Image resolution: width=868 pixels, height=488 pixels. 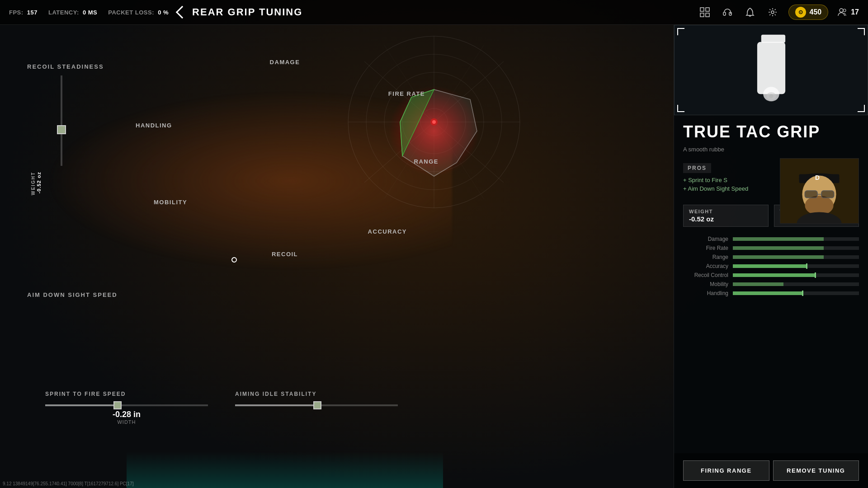 What do you see at coordinates (72, 295) in the screenshot?
I see `ads-label: AIM DOWN SIGHT SPEED` at bounding box center [72, 295].